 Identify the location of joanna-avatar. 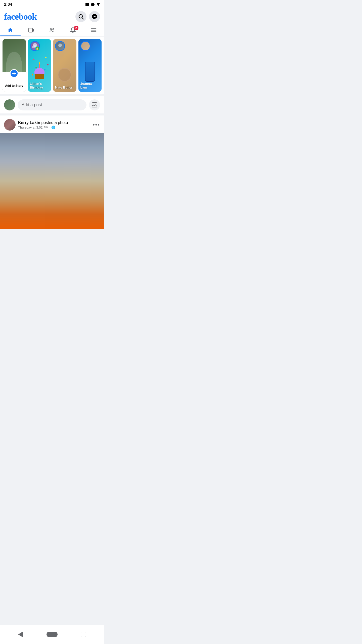
(85, 46).